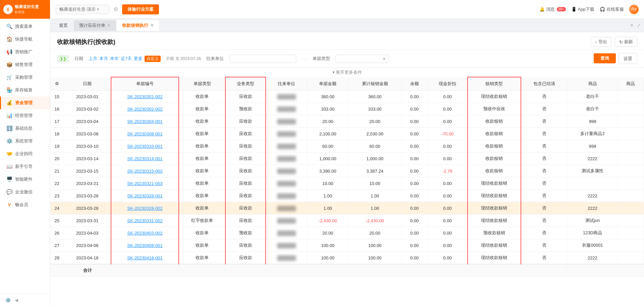 This screenshot has height=306, width=644. I want to click on app-download-btn: 📱 App下载, so click(583, 9).